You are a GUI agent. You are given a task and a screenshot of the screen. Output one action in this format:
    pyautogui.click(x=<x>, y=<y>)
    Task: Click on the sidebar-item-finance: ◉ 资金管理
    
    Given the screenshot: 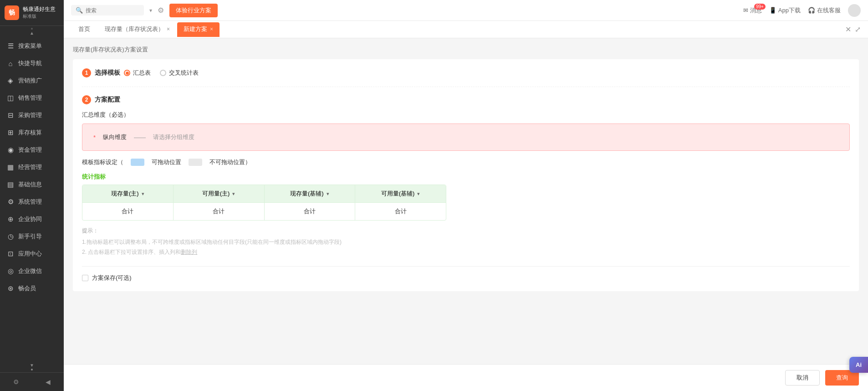 What is the action you would take?
    pyautogui.click(x=32, y=150)
    